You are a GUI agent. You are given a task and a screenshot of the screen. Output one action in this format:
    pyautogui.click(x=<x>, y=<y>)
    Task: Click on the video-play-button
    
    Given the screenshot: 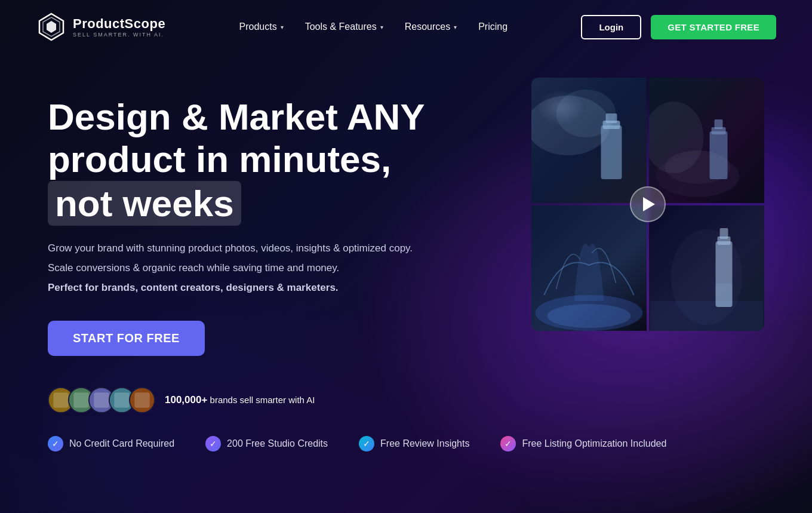 What is the action you would take?
    pyautogui.click(x=648, y=204)
    